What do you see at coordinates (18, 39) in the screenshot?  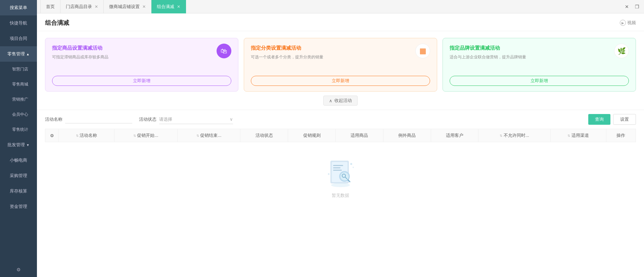 I see `sidebar-item-project-contract: 项目合同` at bounding box center [18, 39].